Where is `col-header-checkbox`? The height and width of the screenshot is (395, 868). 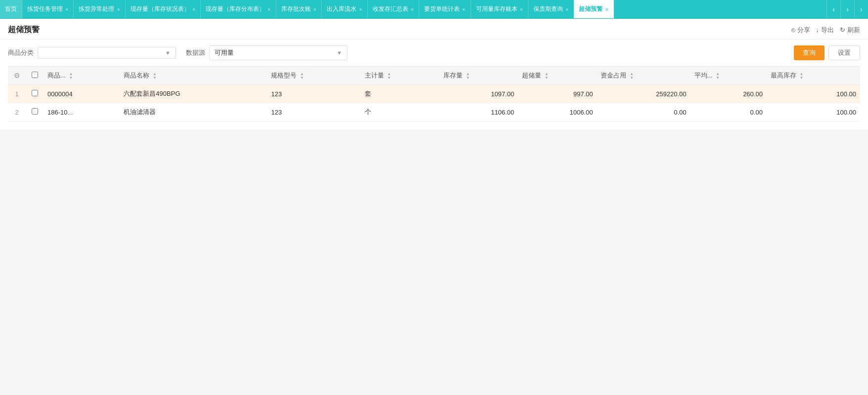 col-header-checkbox is located at coordinates (35, 76).